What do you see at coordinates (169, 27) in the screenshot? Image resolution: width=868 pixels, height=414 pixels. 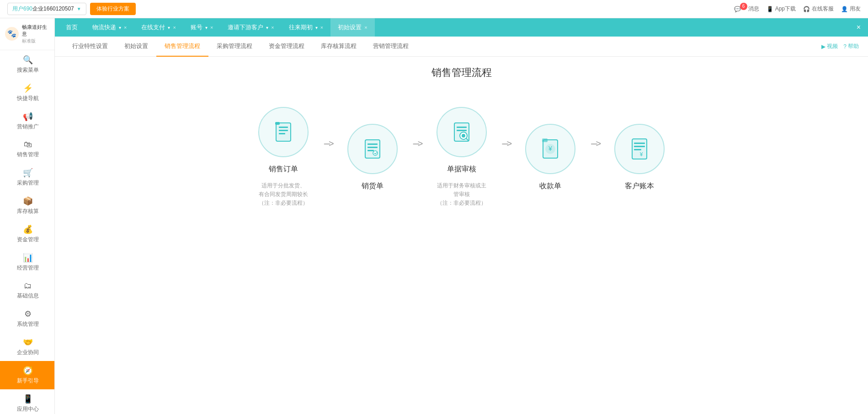 I see `nav-tab-arrow-payment: ▾` at bounding box center [169, 27].